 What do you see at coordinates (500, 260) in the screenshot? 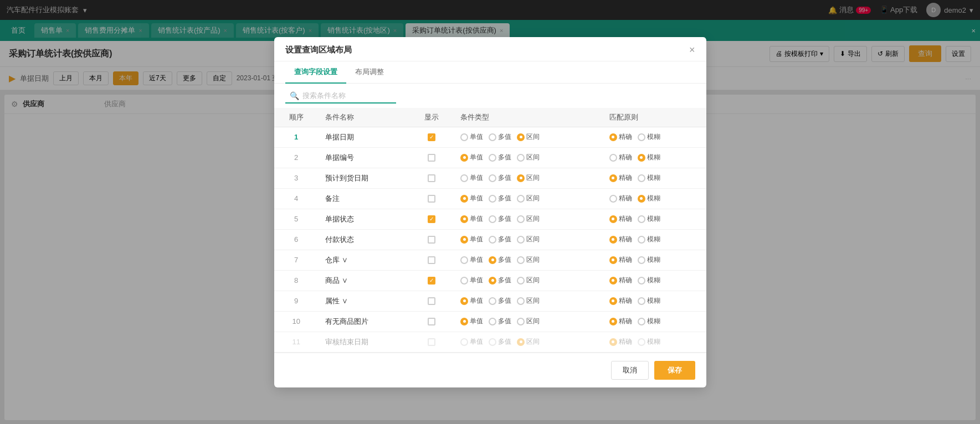
I see `type-radio-多值-6: 多值` at bounding box center [500, 260].